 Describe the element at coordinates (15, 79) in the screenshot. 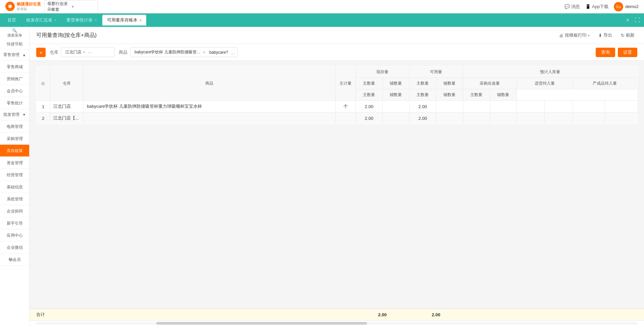

I see `sidebar-item-marketing: 营销推广` at that location.